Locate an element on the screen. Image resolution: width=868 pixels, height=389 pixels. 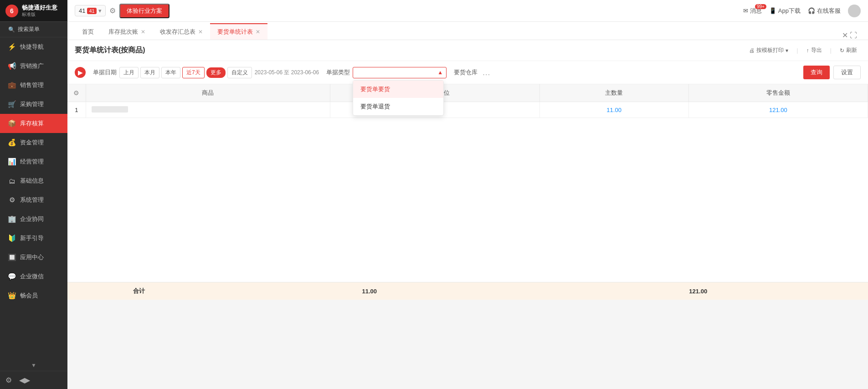
sidebar-item-marketing: 📢 营销推广 is located at coordinates (34, 66).